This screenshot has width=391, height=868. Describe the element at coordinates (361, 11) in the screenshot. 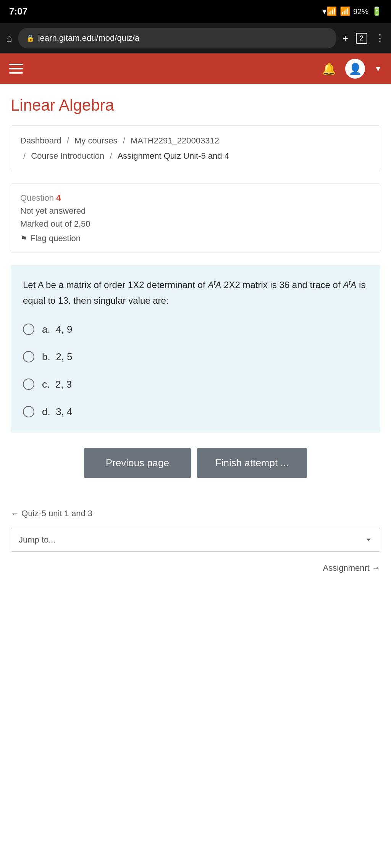

I see `battery-indicator: 92%` at that location.